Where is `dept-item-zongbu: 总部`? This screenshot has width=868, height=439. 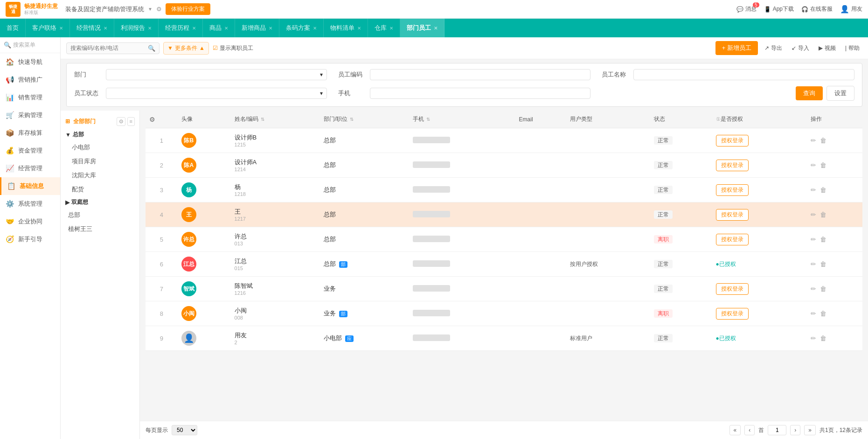
dept-item-zongbu: 总部 is located at coordinates (100, 215).